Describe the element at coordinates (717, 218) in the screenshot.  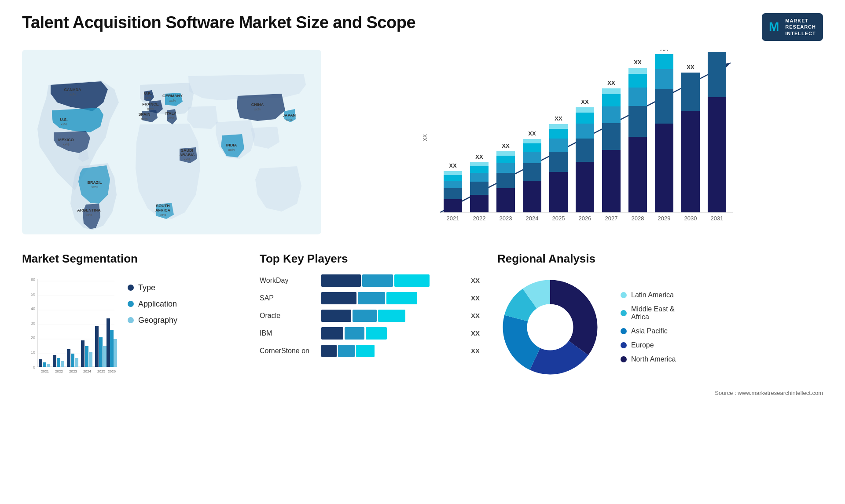
I see `svg-text: 2031` at that location.